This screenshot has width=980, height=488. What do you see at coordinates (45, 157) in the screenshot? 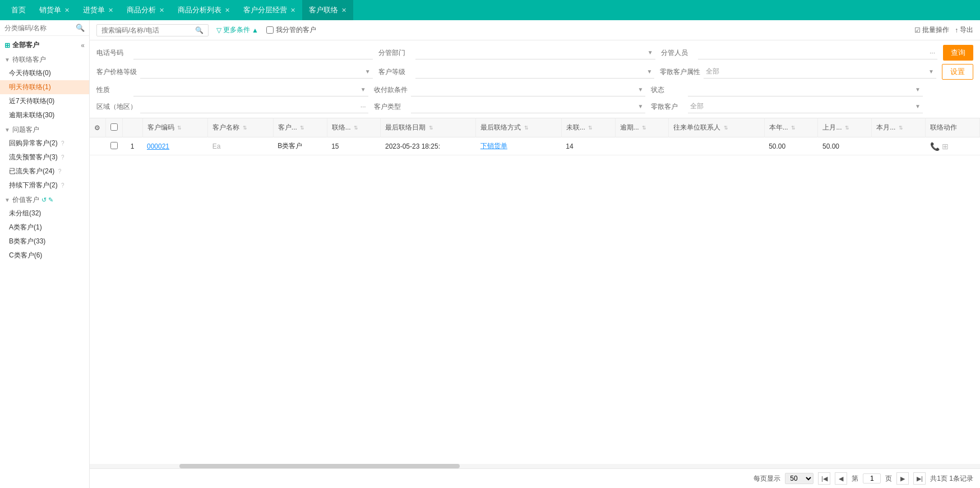
I see `sidebar-item-churn-warning: 流失预警客户(3) ?` at bounding box center [45, 157].